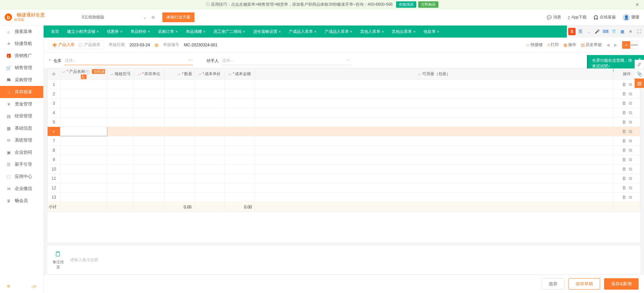 This screenshot has height=293, width=644. I want to click on radio-product-in: 产品入库, so click(64, 45).